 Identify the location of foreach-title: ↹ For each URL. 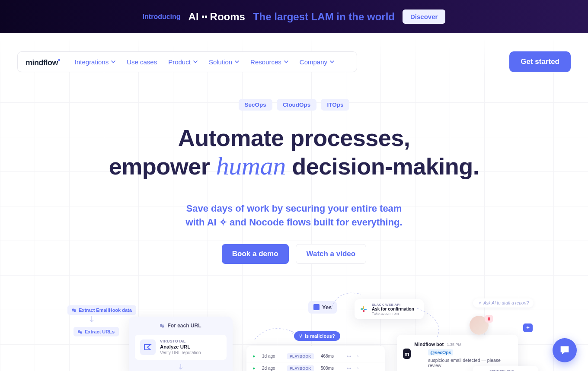
(181, 326).